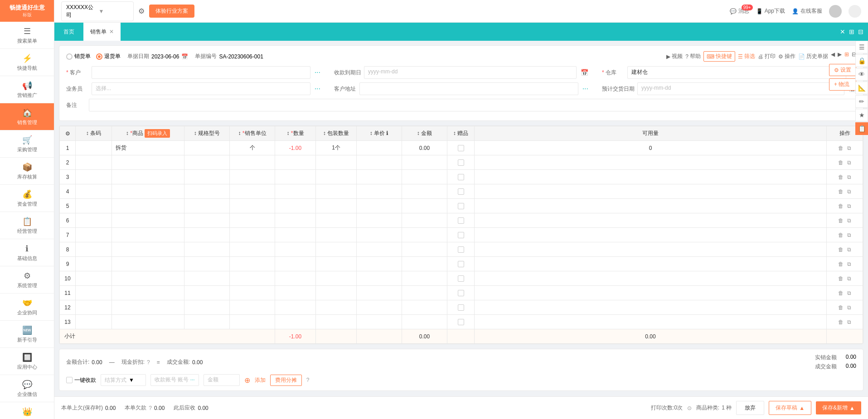 This screenshot has height=419, width=868. I want to click on right-panel-btn-3: 👁, so click(862, 74).